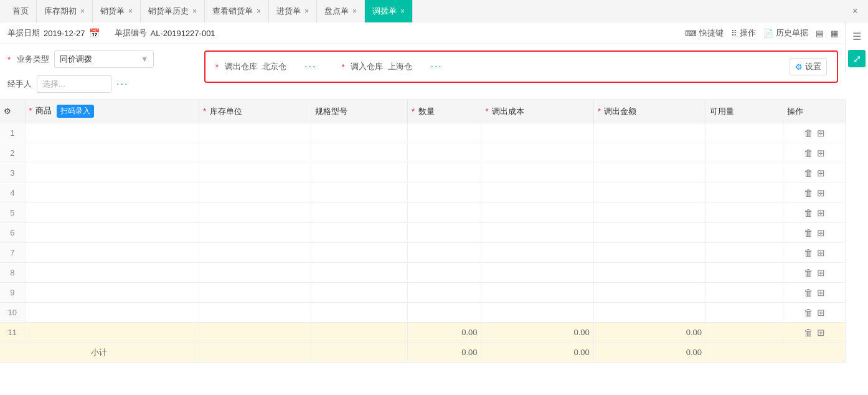 This screenshot has width=868, height=395. I want to click on tab-view-sales: 查看销货单 ×, so click(237, 11).